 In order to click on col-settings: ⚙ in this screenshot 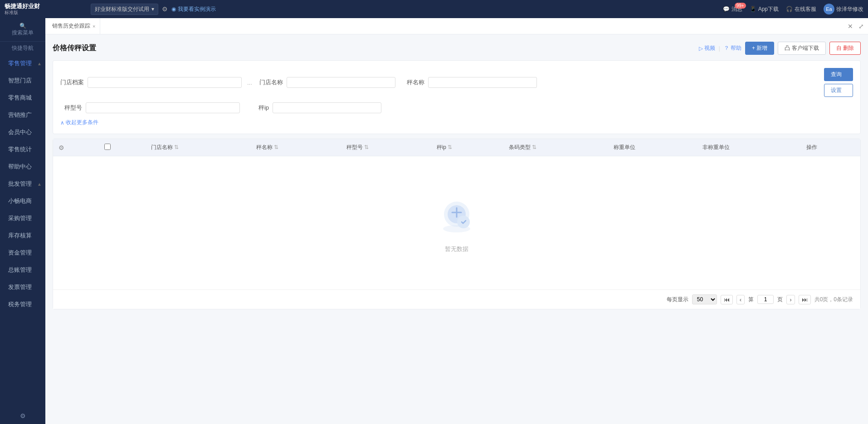, I will do `click(76, 148)`.